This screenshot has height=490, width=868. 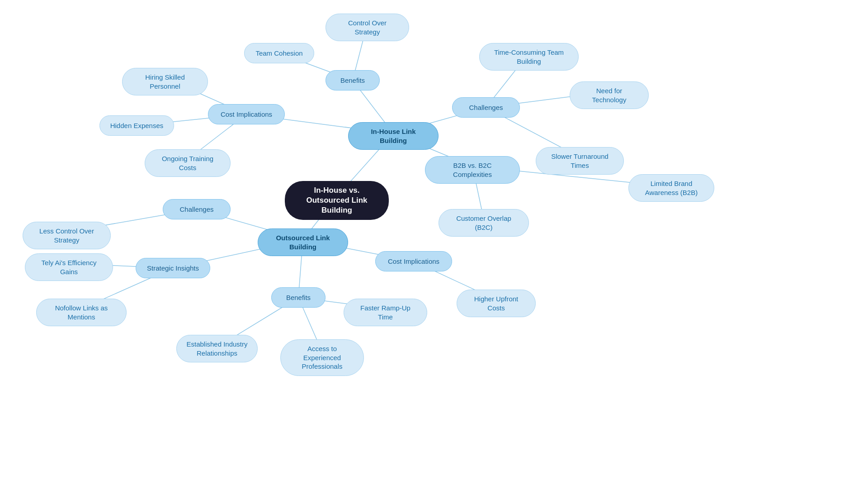 What do you see at coordinates (671, 188) in the screenshot?
I see `node-limited-brand: Limited Brand Awareness (B2B)` at bounding box center [671, 188].